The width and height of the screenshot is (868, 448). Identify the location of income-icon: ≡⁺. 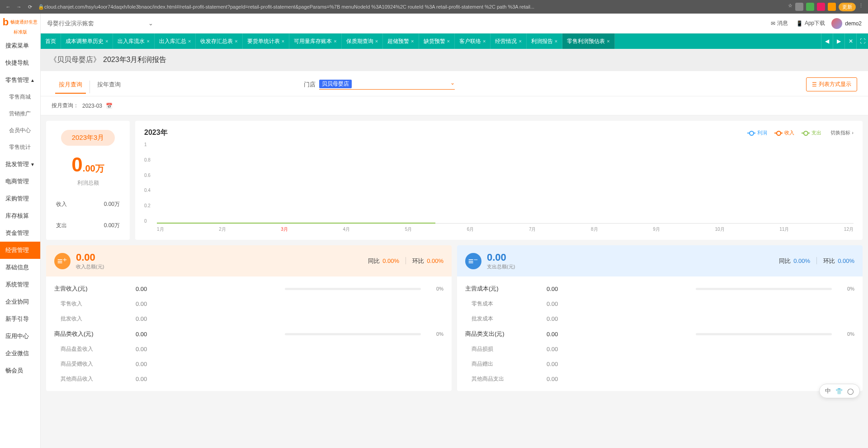
(62, 261).